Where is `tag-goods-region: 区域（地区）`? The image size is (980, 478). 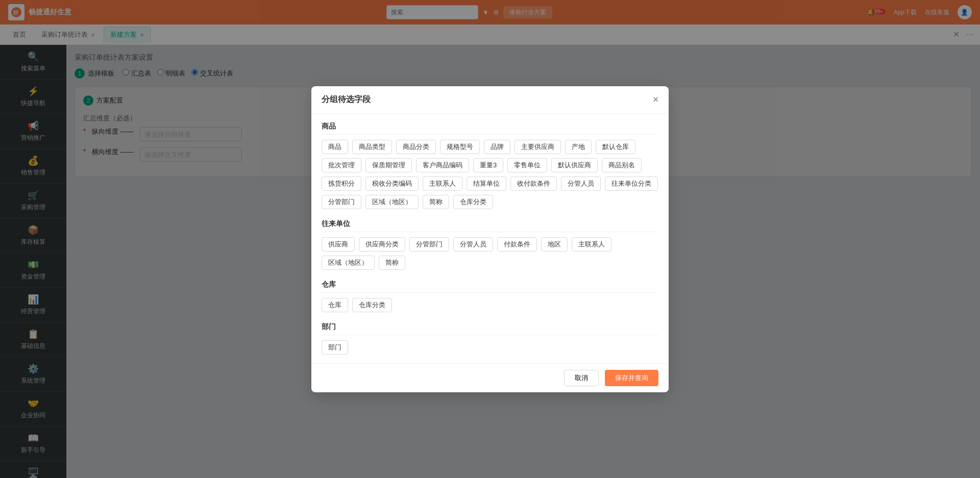
tag-goods-region: 区域（地区） is located at coordinates (392, 202).